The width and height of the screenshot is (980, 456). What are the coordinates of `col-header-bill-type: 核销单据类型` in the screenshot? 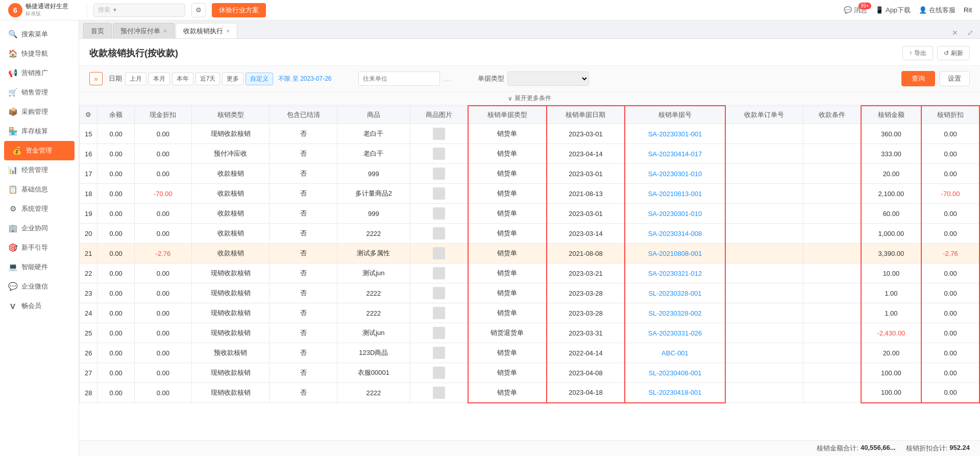 It's located at (507, 115).